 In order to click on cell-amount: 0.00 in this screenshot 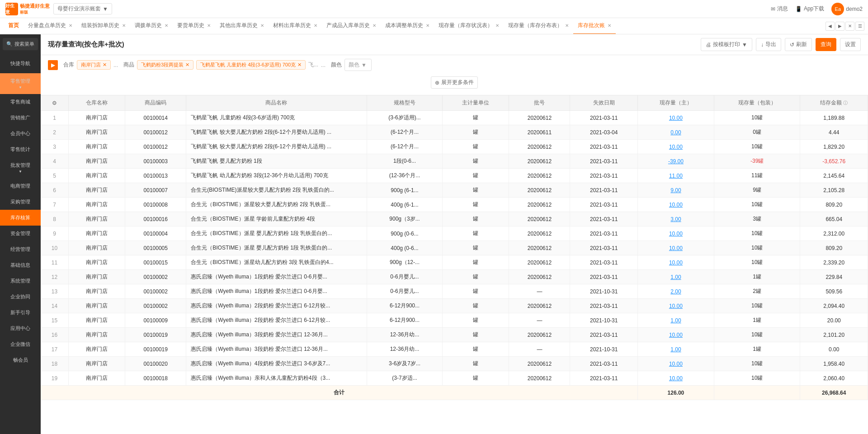, I will do `click(834, 349)`.